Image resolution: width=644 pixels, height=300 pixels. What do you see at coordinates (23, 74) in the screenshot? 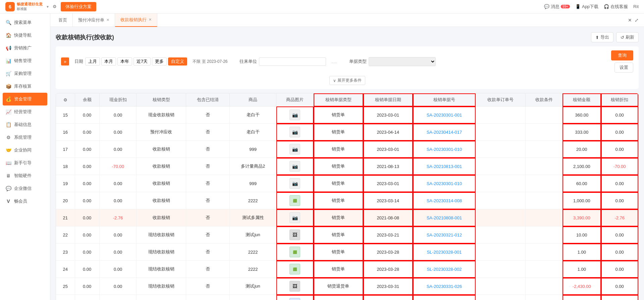
I see `sidebar-label-purchase: 采购管理` at bounding box center [23, 74].